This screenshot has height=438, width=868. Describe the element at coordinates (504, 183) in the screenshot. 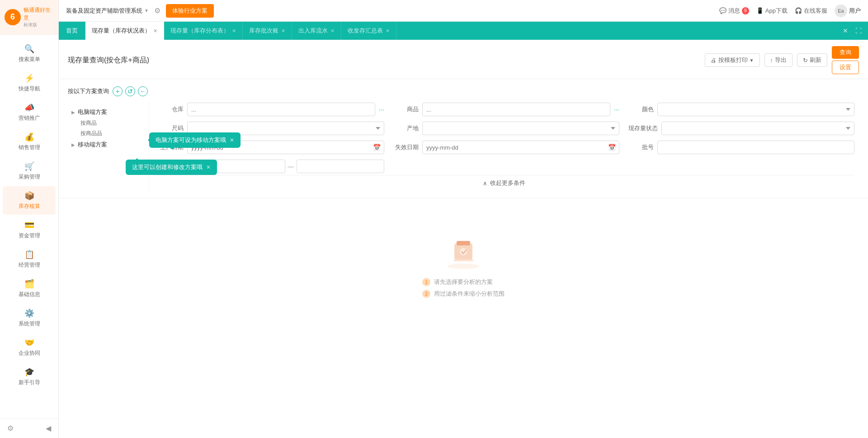

I see `collapse-bar: ∧ 收起更多条件` at that location.